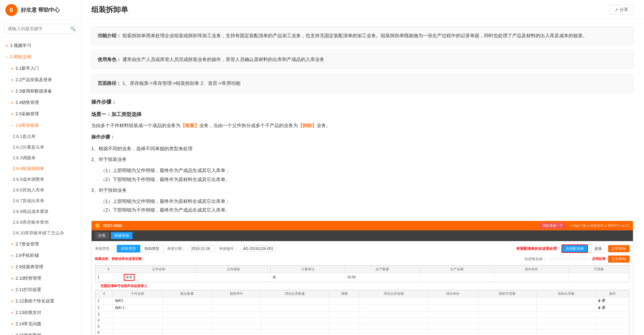 The width and height of the screenshot is (644, 335). What do you see at coordinates (40, 80) in the screenshot?
I see `sidebar-item-install: + 2.2产品安装及登录` at bounding box center [40, 80].